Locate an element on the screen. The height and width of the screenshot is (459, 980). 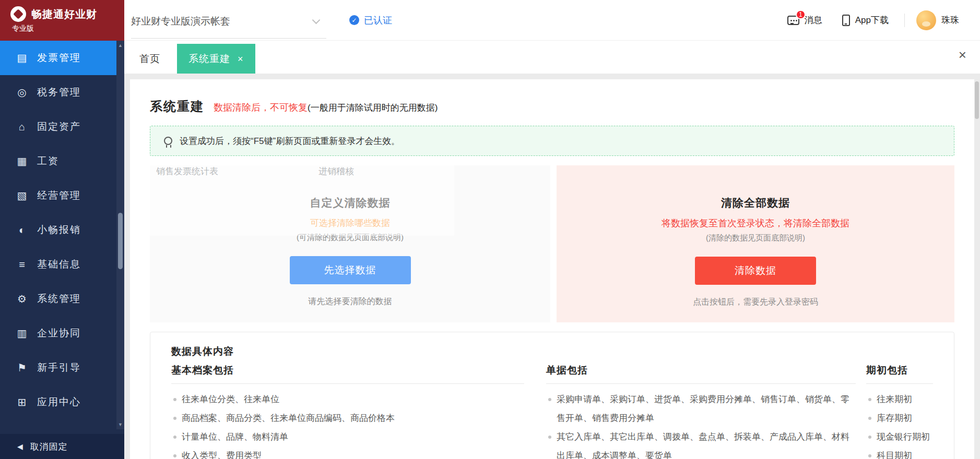
sidebar-item-fixed-assets: ⌂ 固定资产 is located at coordinates (58, 127).